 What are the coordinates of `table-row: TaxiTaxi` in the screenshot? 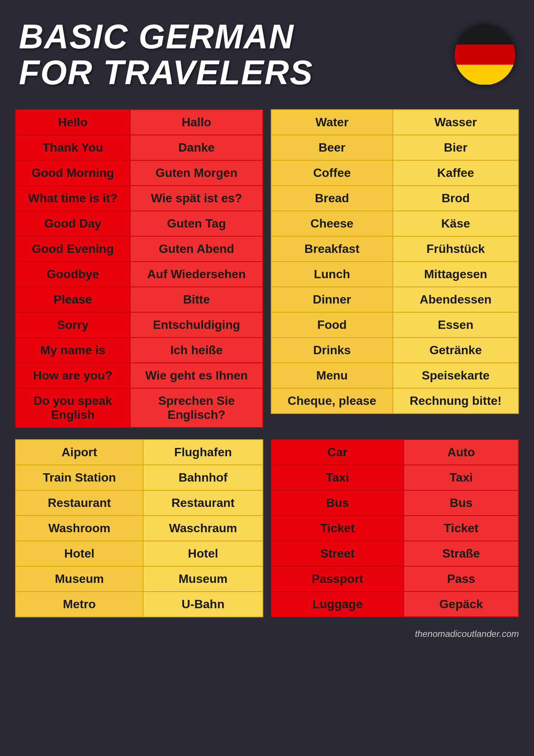 It's located at (395, 478).